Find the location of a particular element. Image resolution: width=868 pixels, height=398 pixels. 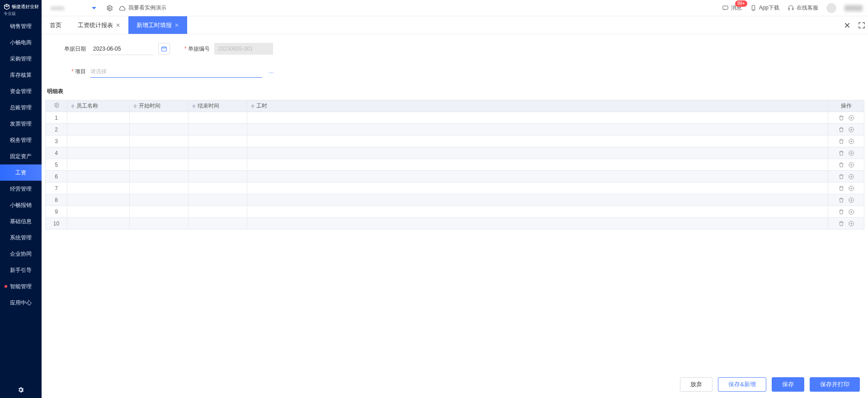

org-settings-button is located at coordinates (109, 8).